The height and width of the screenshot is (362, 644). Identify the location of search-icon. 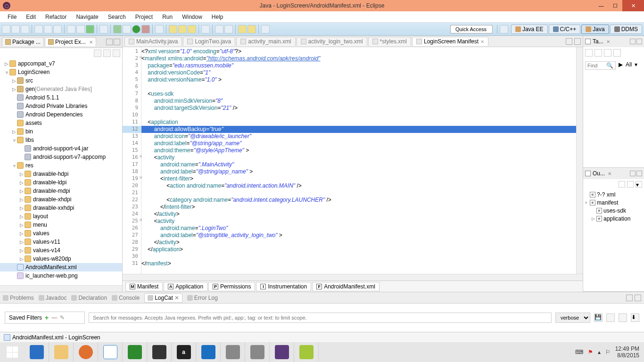
(206, 29).